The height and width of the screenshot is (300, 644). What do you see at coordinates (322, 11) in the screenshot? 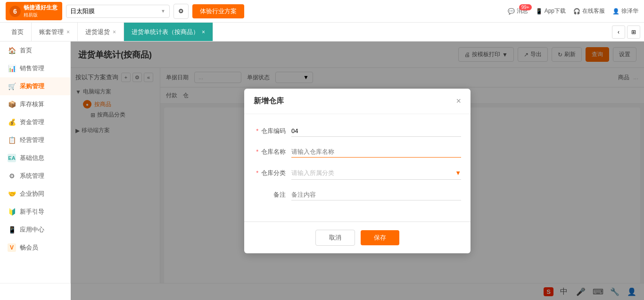
I see `top-bar: 6 畅捷通好生意 精易版 日太阳膜 ▼ ⚙ 体验行业方案 💬 消息 99+ 📱 …` at bounding box center [322, 11].